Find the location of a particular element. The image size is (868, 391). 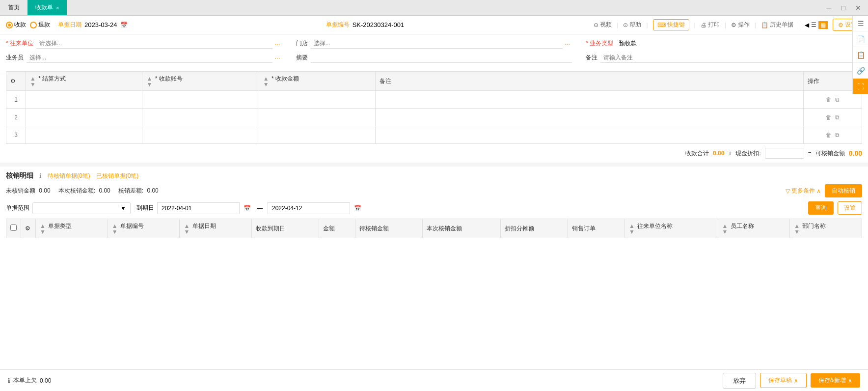

list-view-icon: ☰ is located at coordinates (814, 25).